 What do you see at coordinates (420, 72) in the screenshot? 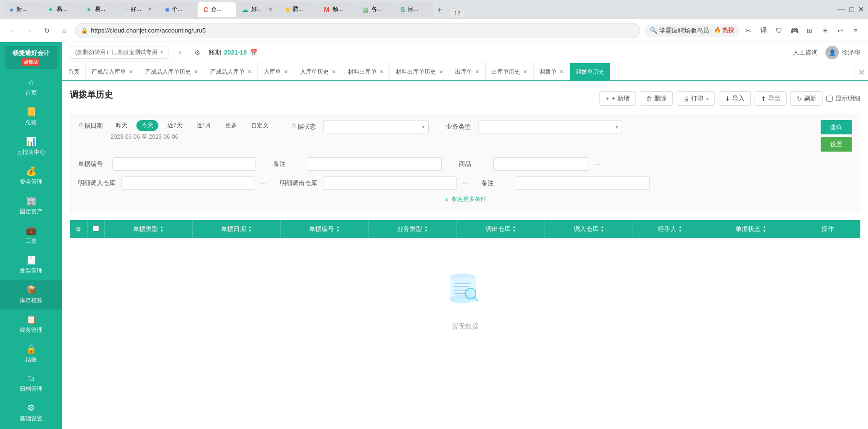
I see `tab-mat-out-hist: 材料出库单历史 ✕` at bounding box center [420, 72].